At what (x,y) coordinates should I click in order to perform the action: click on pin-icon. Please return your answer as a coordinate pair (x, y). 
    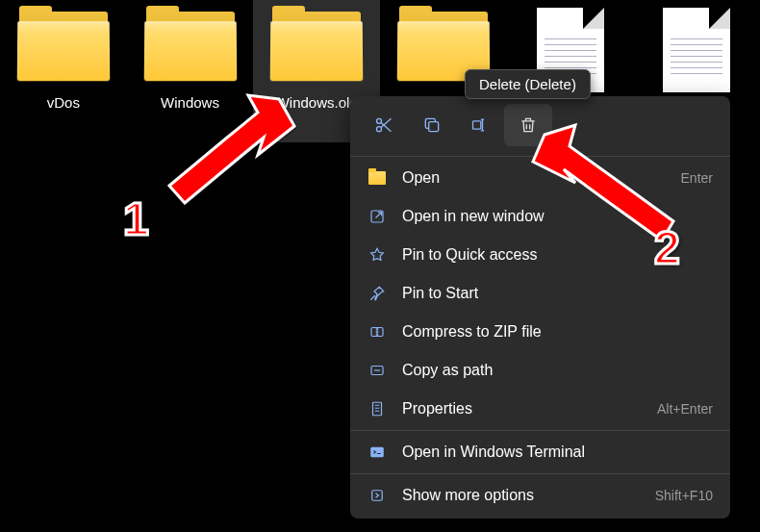
    Looking at the image, I should click on (377, 293).